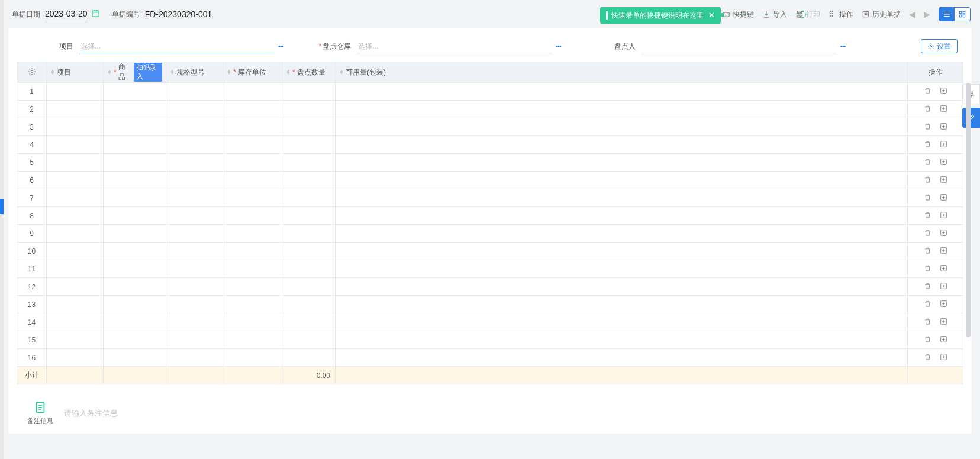  What do you see at coordinates (490, 234) in the screenshot?
I see `table-row: 9` at bounding box center [490, 234].